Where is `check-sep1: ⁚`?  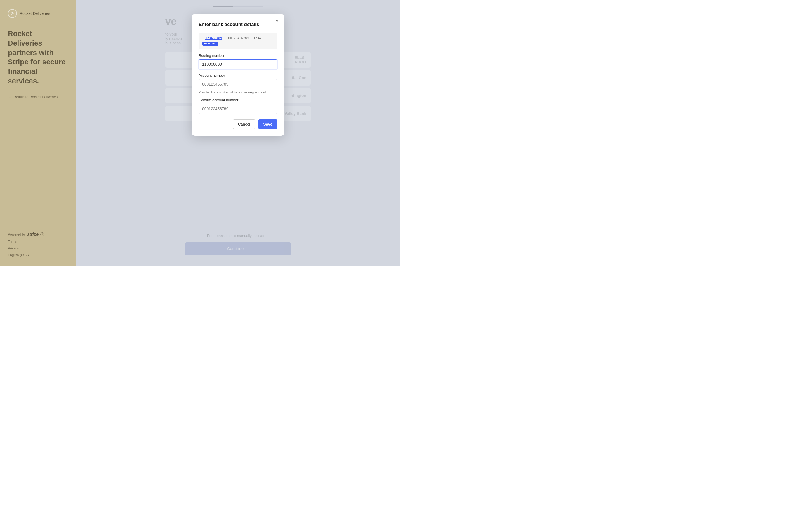 check-sep1: ⁚ is located at coordinates (203, 38).